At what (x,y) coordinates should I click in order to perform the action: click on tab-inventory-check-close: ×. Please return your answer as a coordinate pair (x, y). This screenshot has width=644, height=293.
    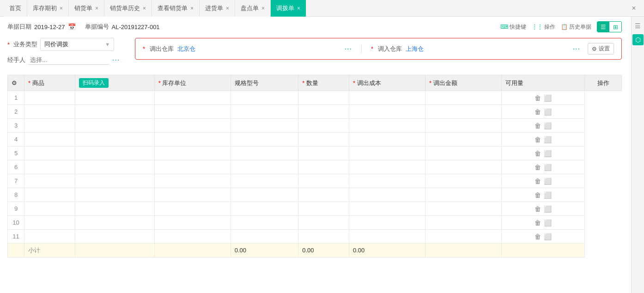
    Looking at the image, I should click on (263, 8).